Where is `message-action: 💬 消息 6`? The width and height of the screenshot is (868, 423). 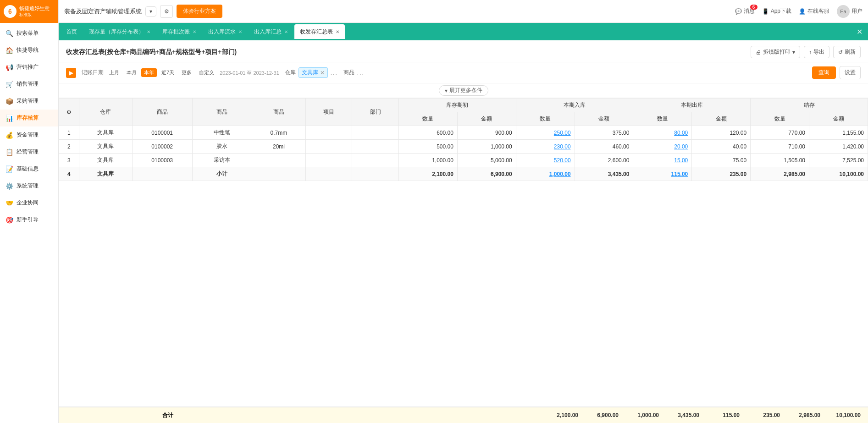
message-action: 💬 消息 6 is located at coordinates (745, 11).